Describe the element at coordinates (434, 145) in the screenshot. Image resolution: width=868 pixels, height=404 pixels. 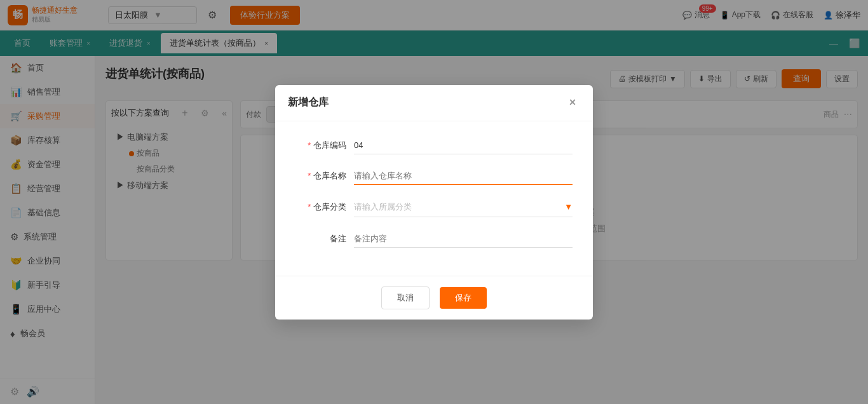
I see `form-row-code: 仓库编码` at that location.